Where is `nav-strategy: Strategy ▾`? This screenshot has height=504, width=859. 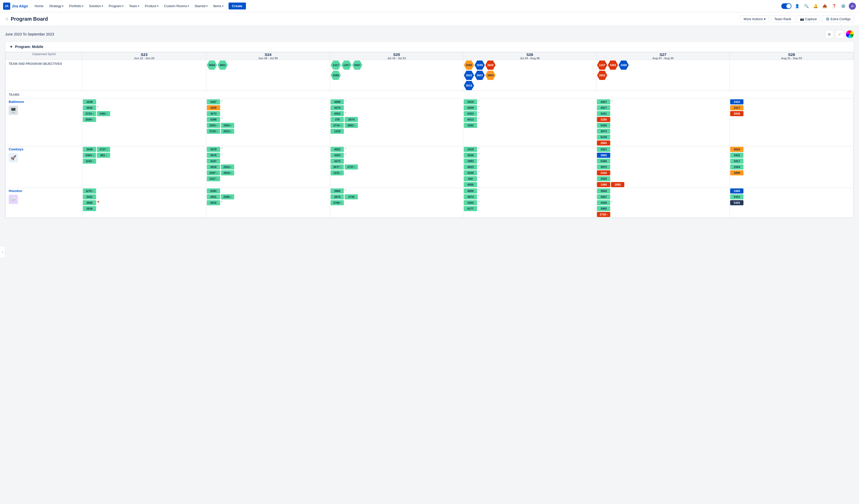 nav-strategy: Strategy ▾ is located at coordinates (56, 6).